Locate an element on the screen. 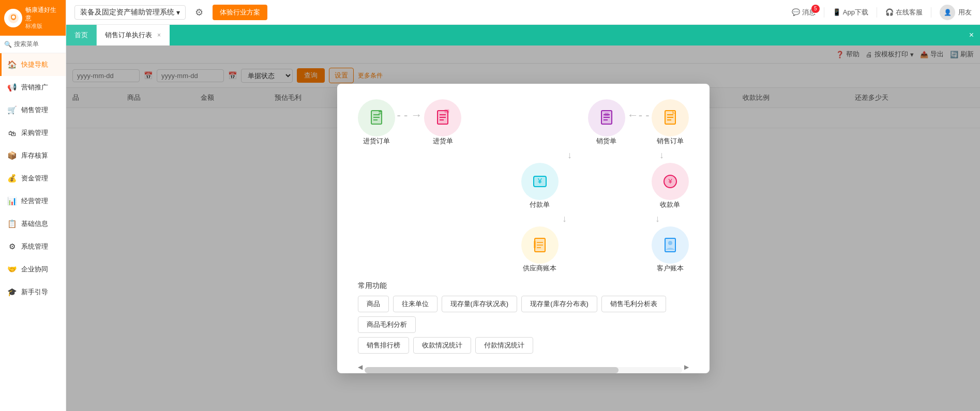 The height and width of the screenshot is (411, 980). app-download-action: 📱 App下载 is located at coordinates (850, 12).